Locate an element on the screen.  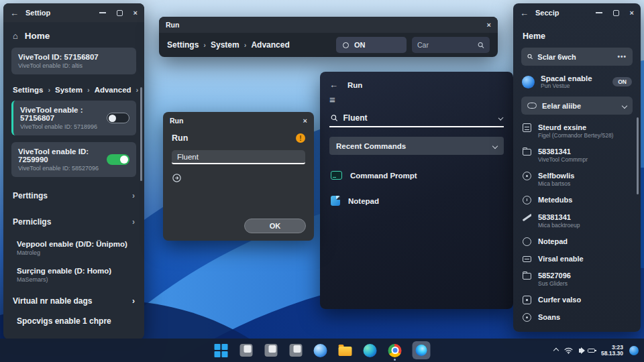
run-search-field is located at coordinates (417, 119).